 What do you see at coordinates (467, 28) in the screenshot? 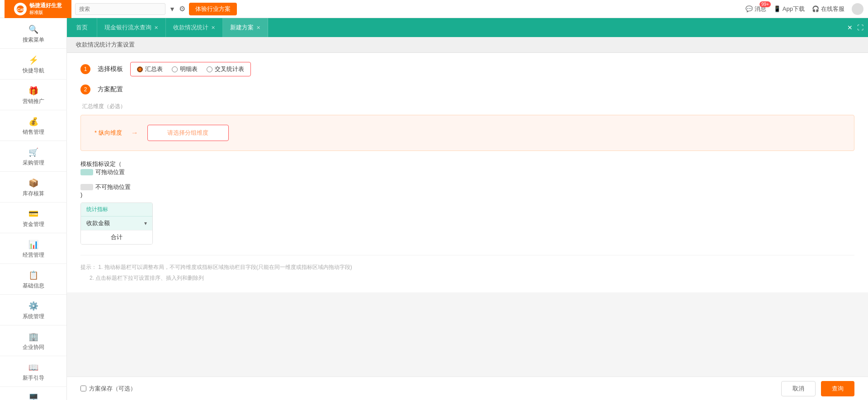
I see `tab-bar: 首页 现金银行流水查询 ✕ 收款情况统计 ✕ 新建方案 ✕ ✕ ⛶` at bounding box center [467, 28].